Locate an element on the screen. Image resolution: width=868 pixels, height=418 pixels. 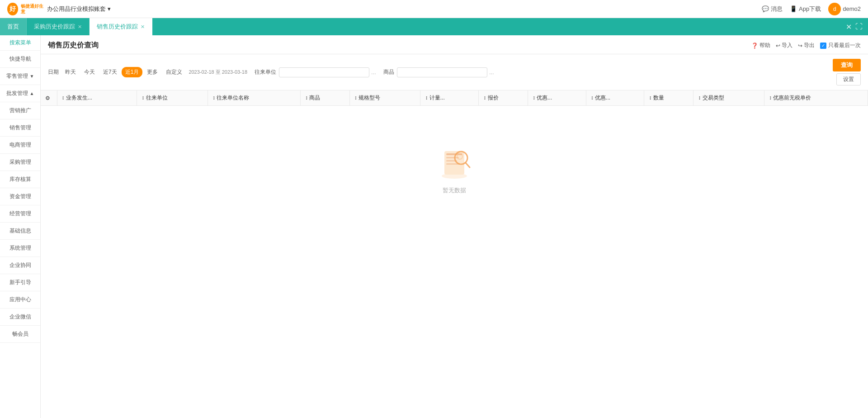
sidebar-new-guide-label: 新手引导 is located at coordinates (20, 282).